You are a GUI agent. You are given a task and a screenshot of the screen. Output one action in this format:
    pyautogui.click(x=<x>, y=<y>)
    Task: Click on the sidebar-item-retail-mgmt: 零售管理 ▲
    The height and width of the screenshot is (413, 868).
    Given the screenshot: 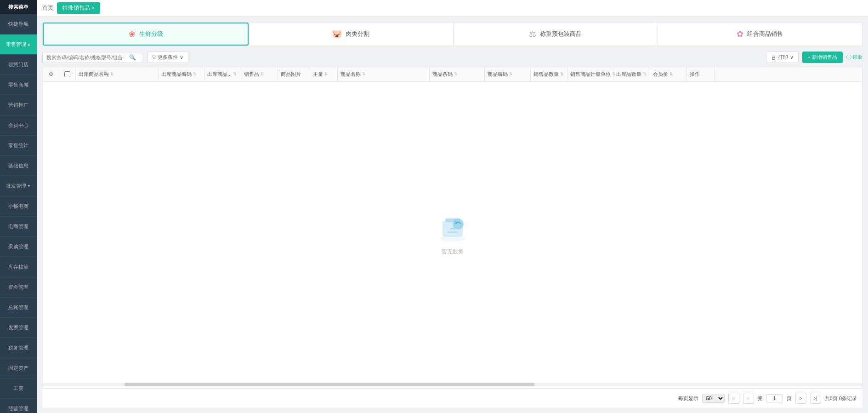 What is the action you would take?
    pyautogui.click(x=18, y=45)
    